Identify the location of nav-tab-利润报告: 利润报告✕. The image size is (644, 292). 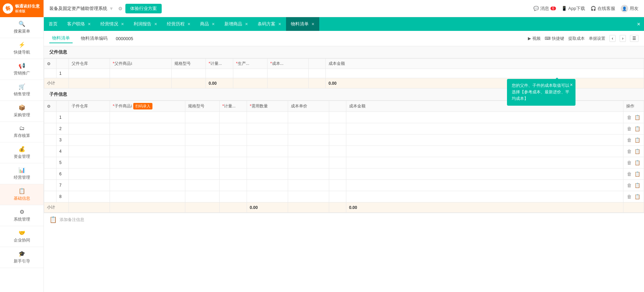
(145, 24).